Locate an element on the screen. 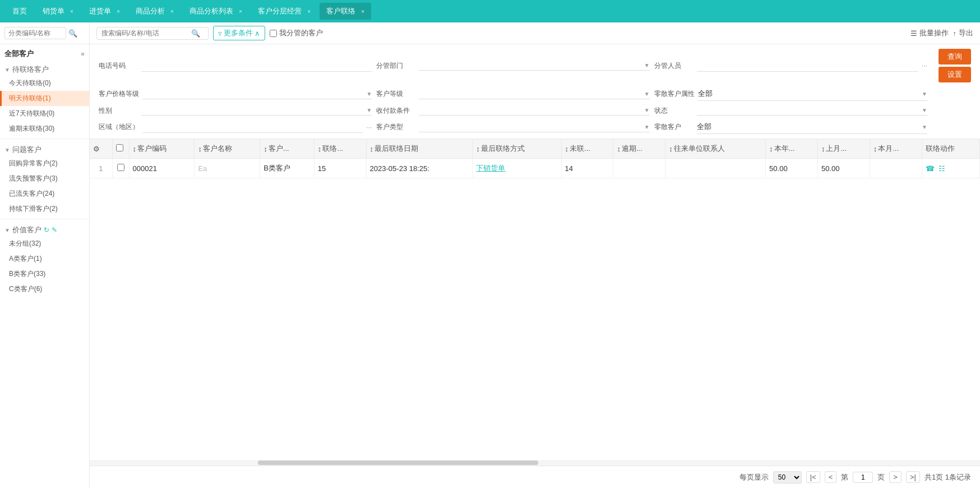  per-page-label: 每页显示 is located at coordinates (754, 477).